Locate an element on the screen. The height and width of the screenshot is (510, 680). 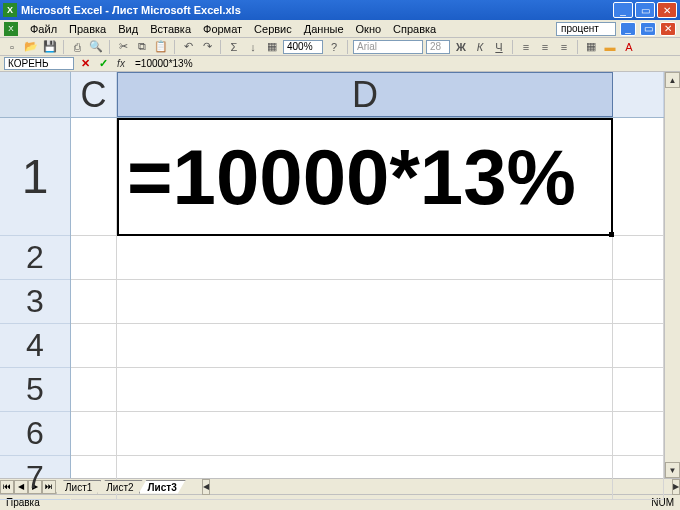
underline-icon: Ч is located at coordinates (499, 47).